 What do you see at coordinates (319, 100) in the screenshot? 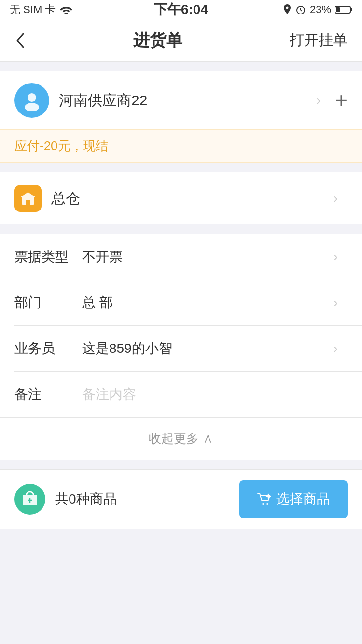
I see `supplier-chevron-icon: ›` at bounding box center [319, 100].